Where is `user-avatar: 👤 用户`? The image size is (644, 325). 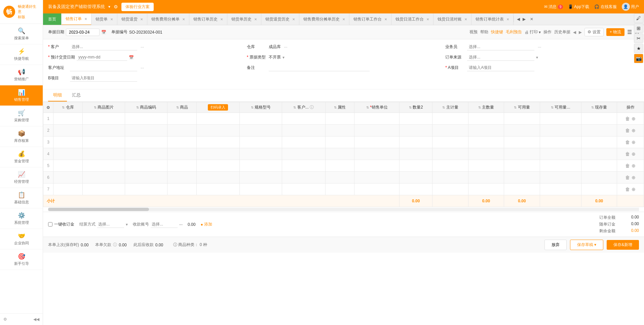 user-avatar: 👤 用户 is located at coordinates (630, 7).